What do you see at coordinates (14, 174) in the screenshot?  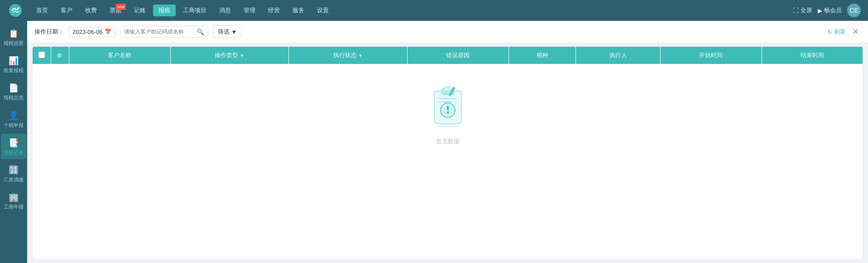 I see `sidebar-item-汇算清缴: 🔢 汇算清缴` at bounding box center [14, 174].